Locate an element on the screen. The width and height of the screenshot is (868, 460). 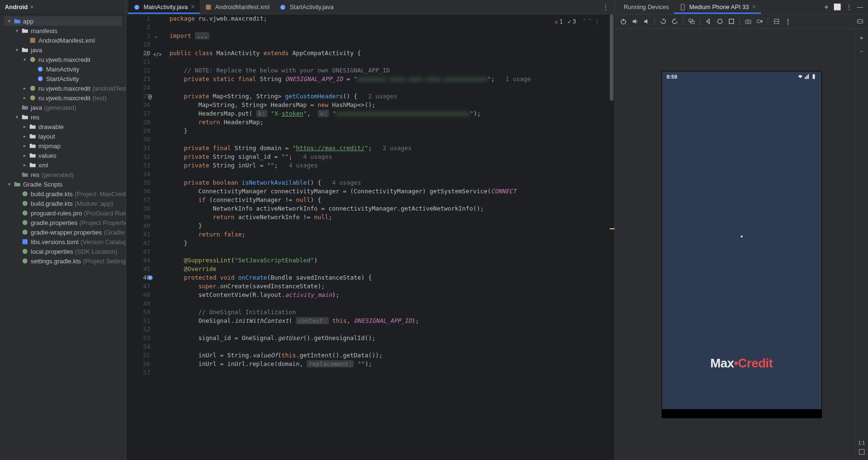
rotate-left-button is located at coordinates (663, 22).